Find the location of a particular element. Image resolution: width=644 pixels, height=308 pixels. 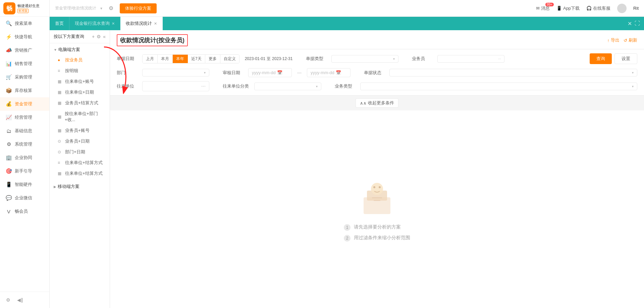

sidebar-item-operation: 📈 经营管理 is located at coordinates (25, 117).